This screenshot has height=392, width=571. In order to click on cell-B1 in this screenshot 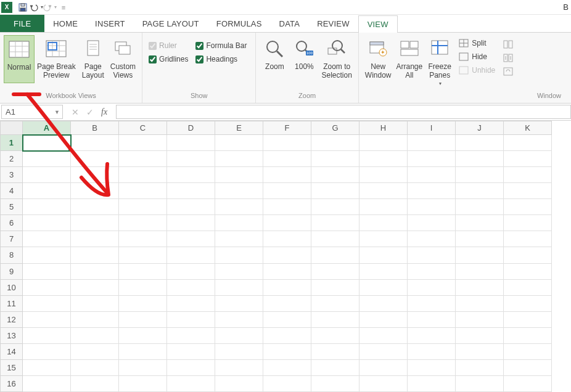, I will do `click(95, 143)`.